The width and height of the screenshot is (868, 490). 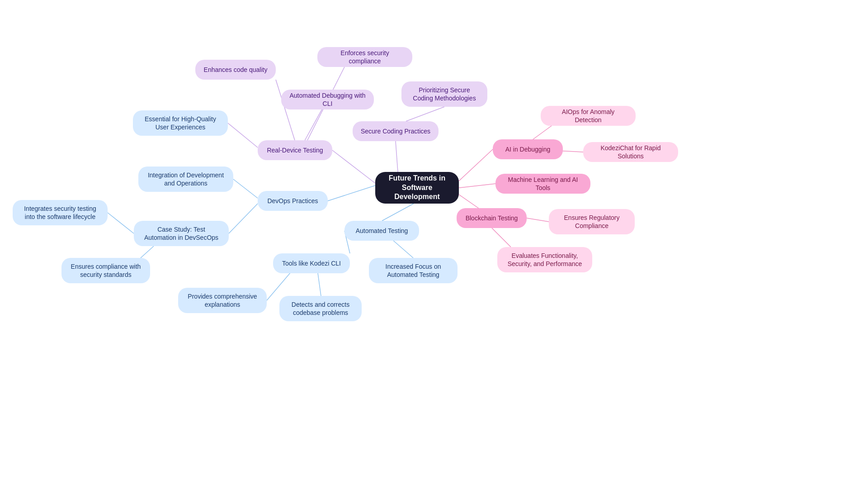 I want to click on case-study-devsecops-node: Case Study: Test Automation in DevSecOps, so click(x=181, y=233).